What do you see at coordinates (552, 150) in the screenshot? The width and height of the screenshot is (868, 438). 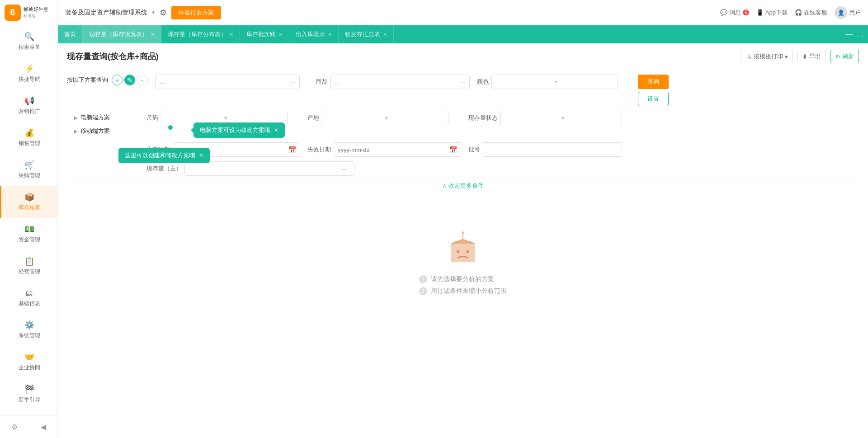 I see `batch-input` at bounding box center [552, 150].